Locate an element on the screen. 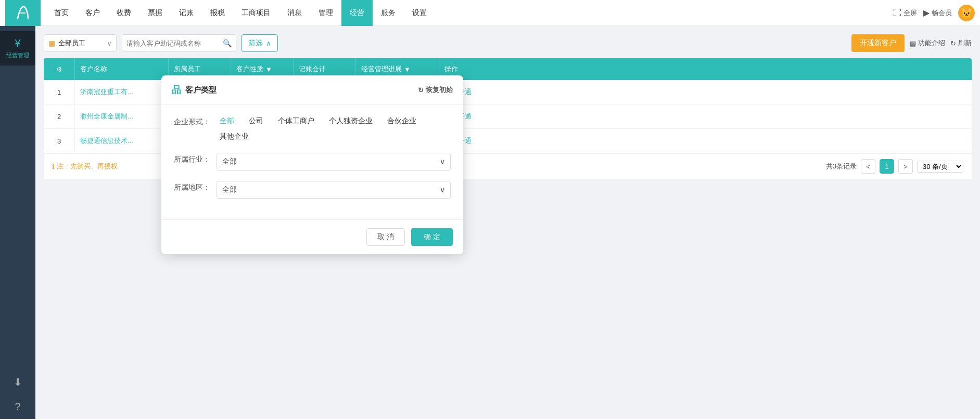  refresh-icon: ↻ is located at coordinates (953, 44).